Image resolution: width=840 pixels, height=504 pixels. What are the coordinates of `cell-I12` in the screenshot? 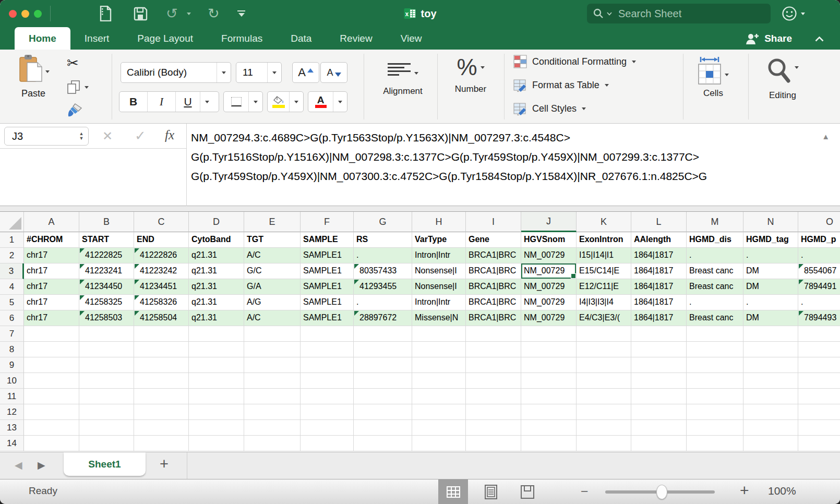 It's located at (494, 412).